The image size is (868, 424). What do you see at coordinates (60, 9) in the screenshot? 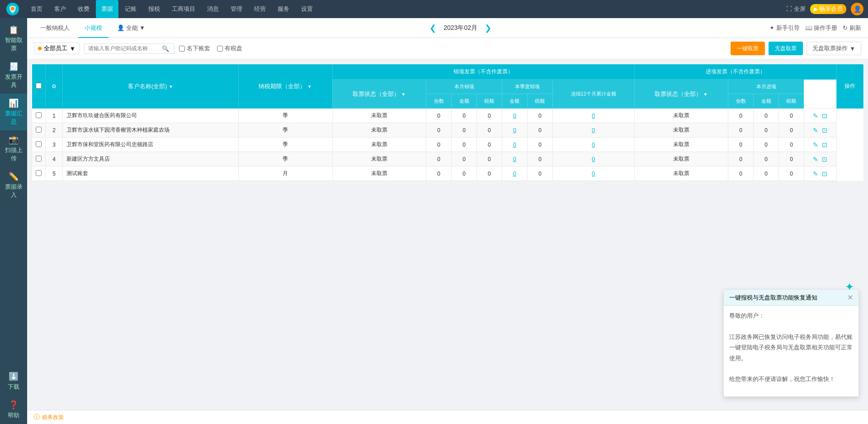
I see `nav-item-client: 客户` at bounding box center [60, 9].